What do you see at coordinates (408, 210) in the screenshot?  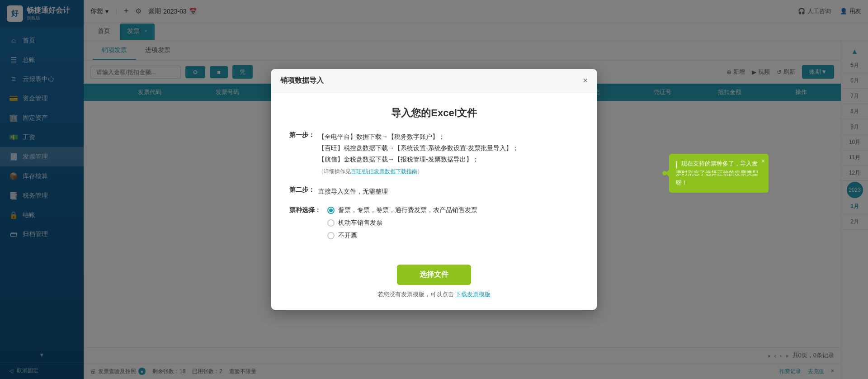 I see `radio-normal-label: 普票，专票，卷票，通行费发票，农产品销售发票` at bounding box center [408, 210].